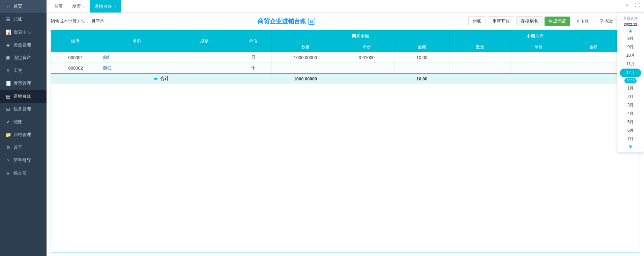  What do you see at coordinates (345, 68) in the screenshot?
I see `table-row: 000002 前红 个` at bounding box center [345, 68].